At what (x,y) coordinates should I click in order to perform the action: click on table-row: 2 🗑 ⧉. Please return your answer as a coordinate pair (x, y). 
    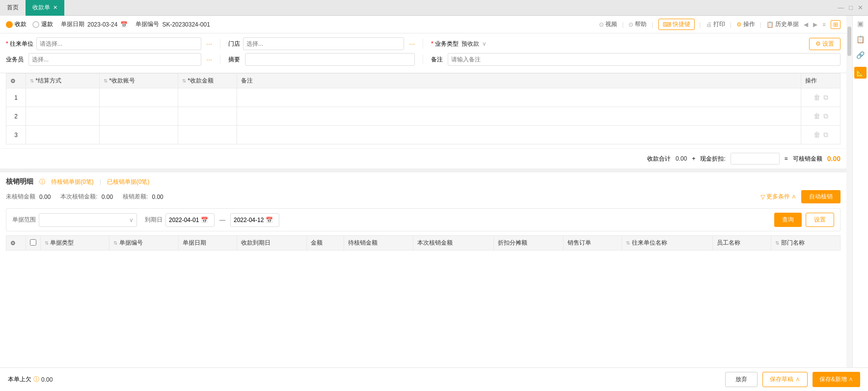
    Looking at the image, I should click on (423, 116).